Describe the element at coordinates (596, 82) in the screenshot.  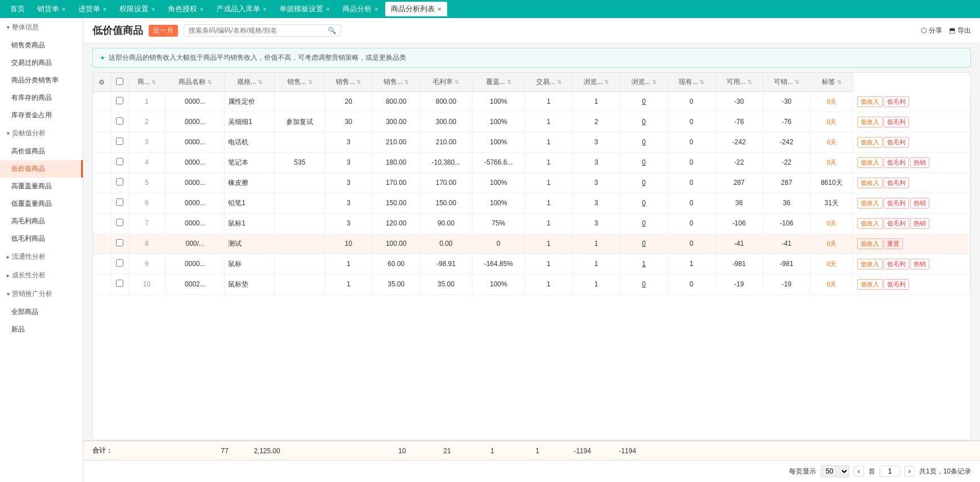
I see `col-views1-header: 浏览...⇅` at that location.